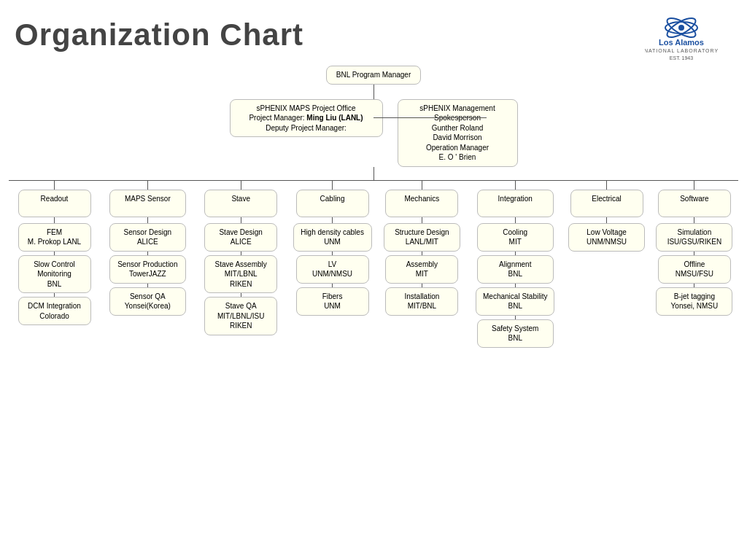 The width and height of the screenshot is (747, 560). I want to click on col-header-maps-sensor: MAPS Sensor, so click(147, 203).